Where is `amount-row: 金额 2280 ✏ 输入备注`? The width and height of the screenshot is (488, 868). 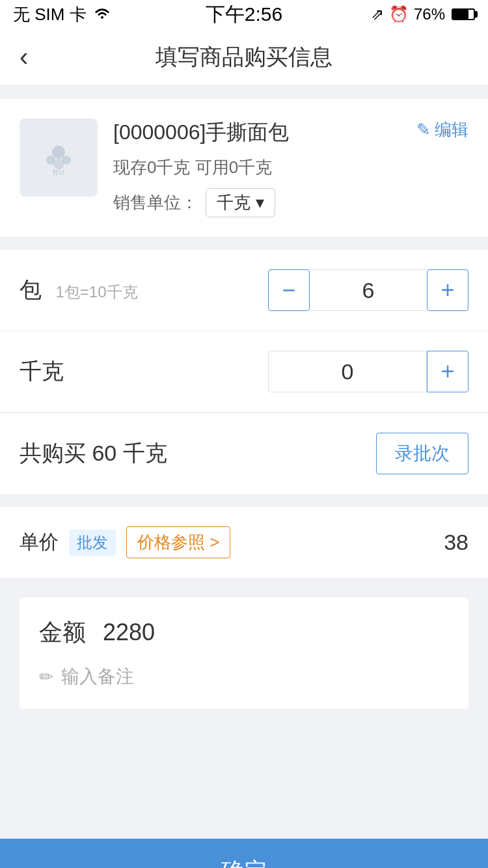 amount-row: 金额 2280 ✏ 输入备注 is located at coordinates (244, 653).